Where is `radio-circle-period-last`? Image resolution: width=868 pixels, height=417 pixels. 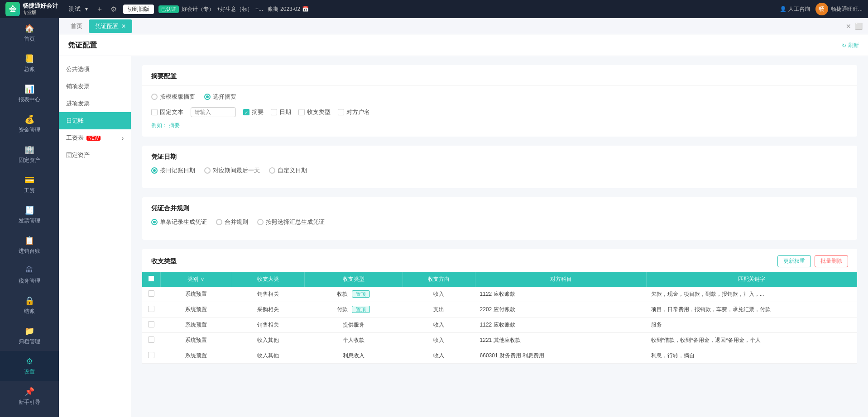 radio-circle-period-last is located at coordinates (207, 171).